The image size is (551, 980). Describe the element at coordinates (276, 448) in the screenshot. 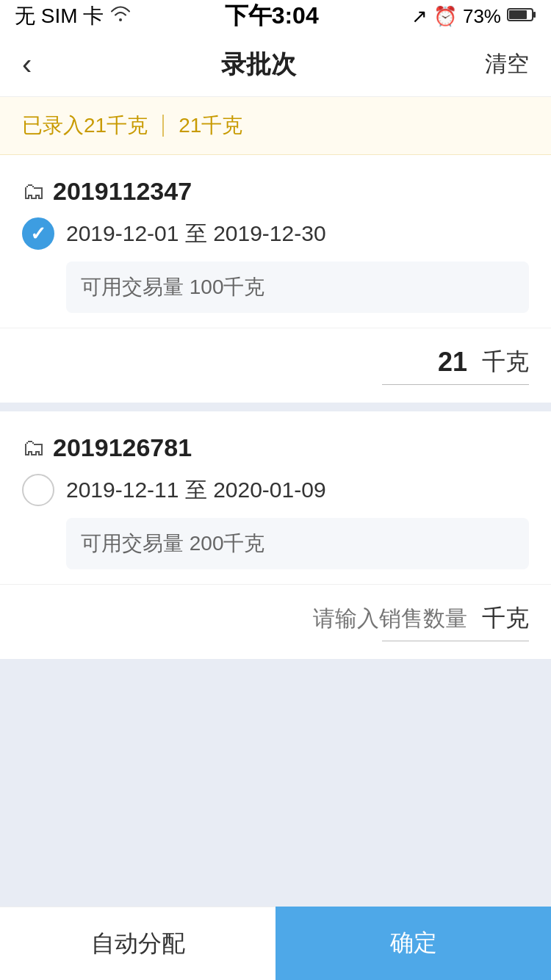

I see `batch-2-header: 🗂 2019126781` at that location.